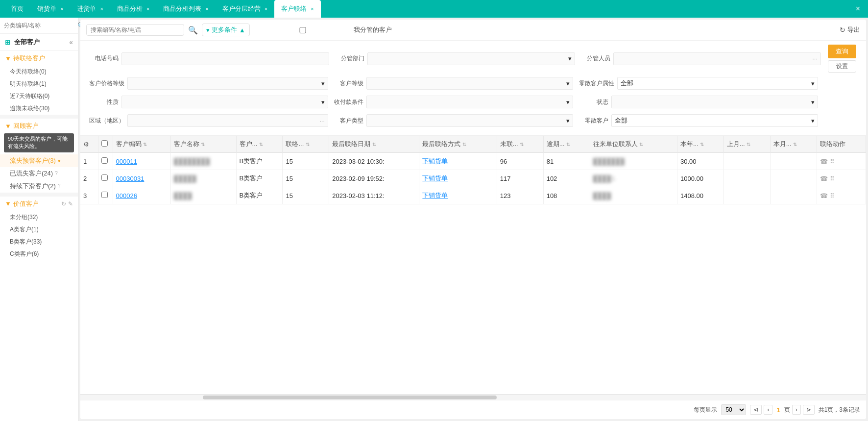 This screenshot has width=868, height=421. Describe the element at coordinates (842, 51) in the screenshot. I see `query-button: 查询` at that location.